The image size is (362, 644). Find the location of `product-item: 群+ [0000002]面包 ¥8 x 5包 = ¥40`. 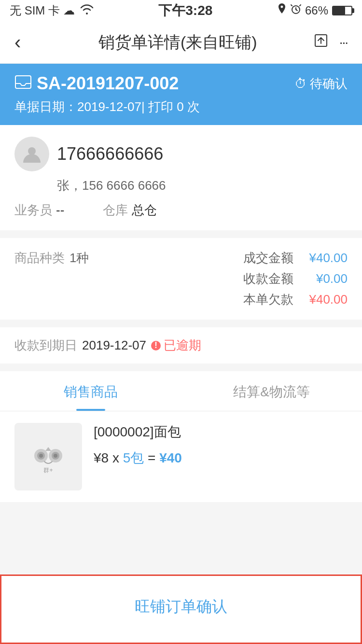

product-item: 群+ [0000002]面包 ¥8 x 5包 = ¥40 is located at coordinates (181, 457).